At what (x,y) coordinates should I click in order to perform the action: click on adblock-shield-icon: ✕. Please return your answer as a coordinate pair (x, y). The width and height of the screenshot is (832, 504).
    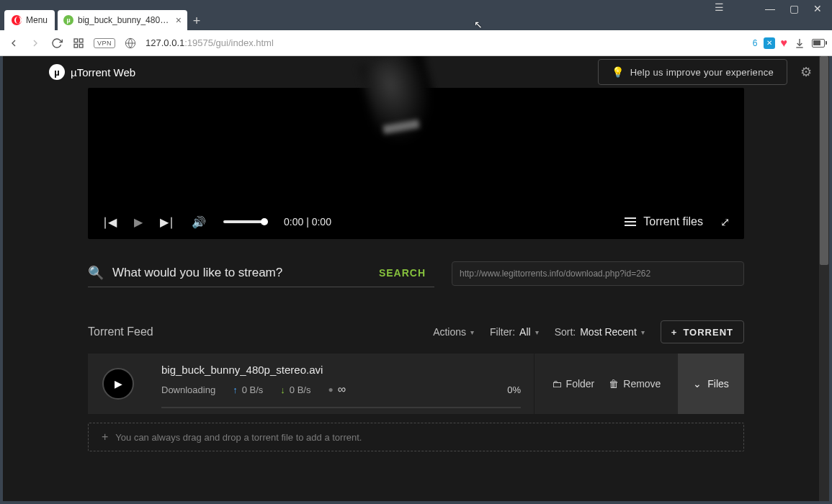
    Looking at the image, I should click on (769, 43).